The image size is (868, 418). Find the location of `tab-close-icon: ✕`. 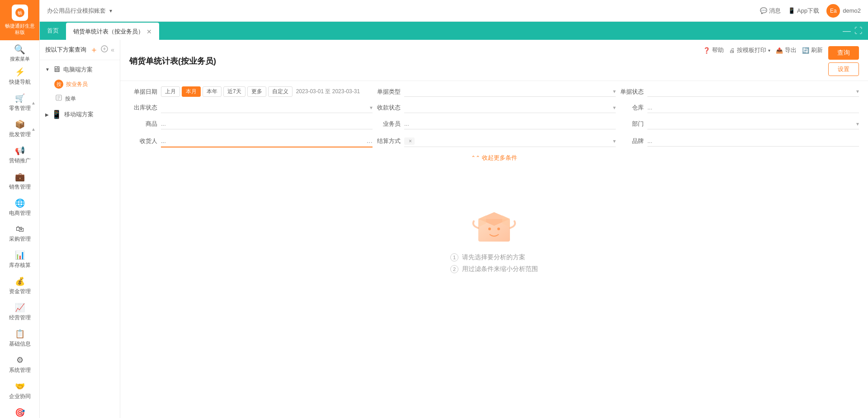

tab-close-icon: ✕ is located at coordinates (149, 32).